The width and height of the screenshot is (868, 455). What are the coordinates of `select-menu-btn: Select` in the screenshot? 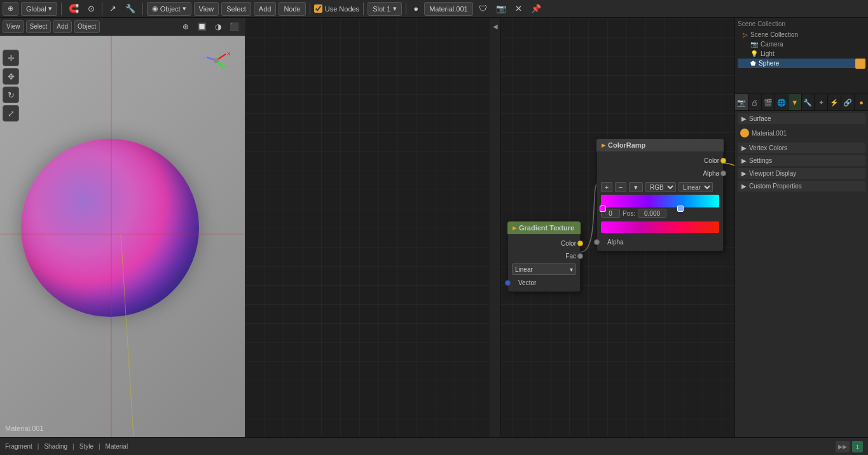 It's located at (237, 9).